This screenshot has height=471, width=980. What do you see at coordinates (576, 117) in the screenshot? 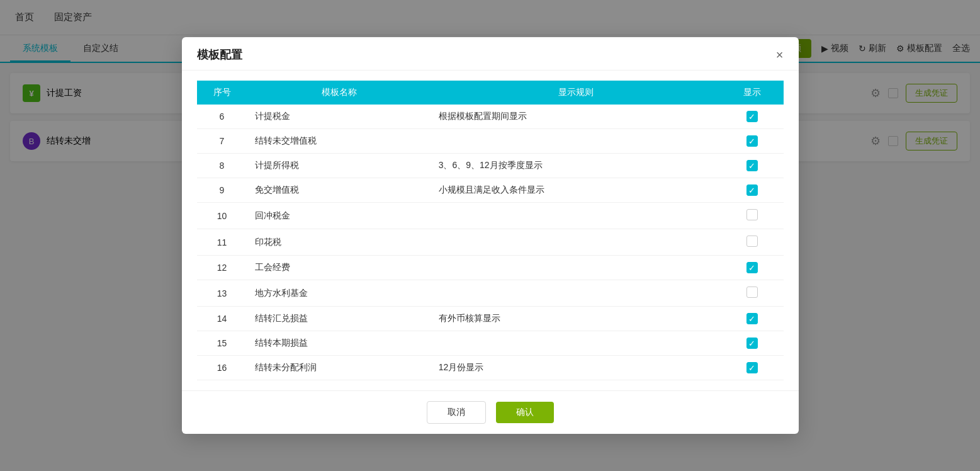
I see `cell-rule: 根据模板配置期间显示` at bounding box center [576, 117].